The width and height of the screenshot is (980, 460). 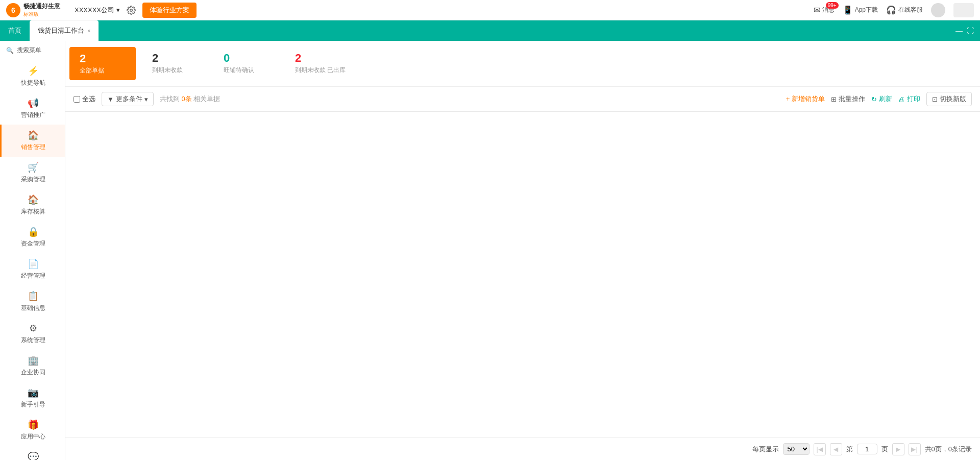 I want to click on app-center-icon: 🎁, so click(x=33, y=425).